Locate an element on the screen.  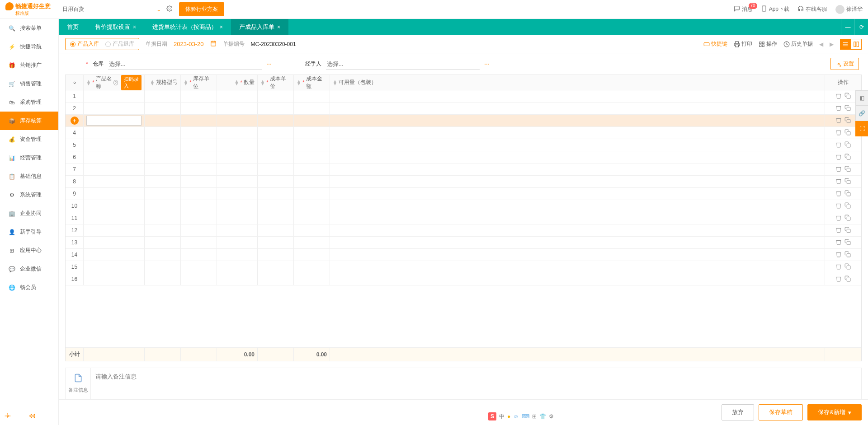
shortcut-keys-button: 快捷键 is located at coordinates (715, 44).